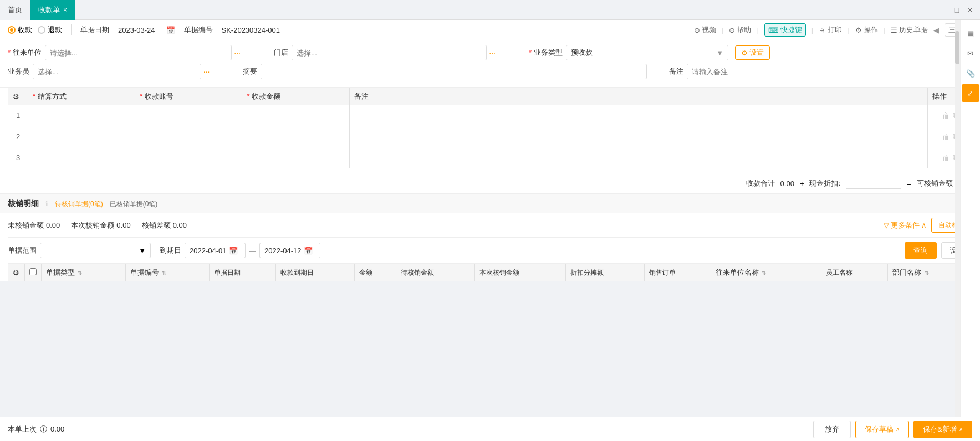  I want to click on save-draft-button: 保存草稿 ∧, so click(882, 429).